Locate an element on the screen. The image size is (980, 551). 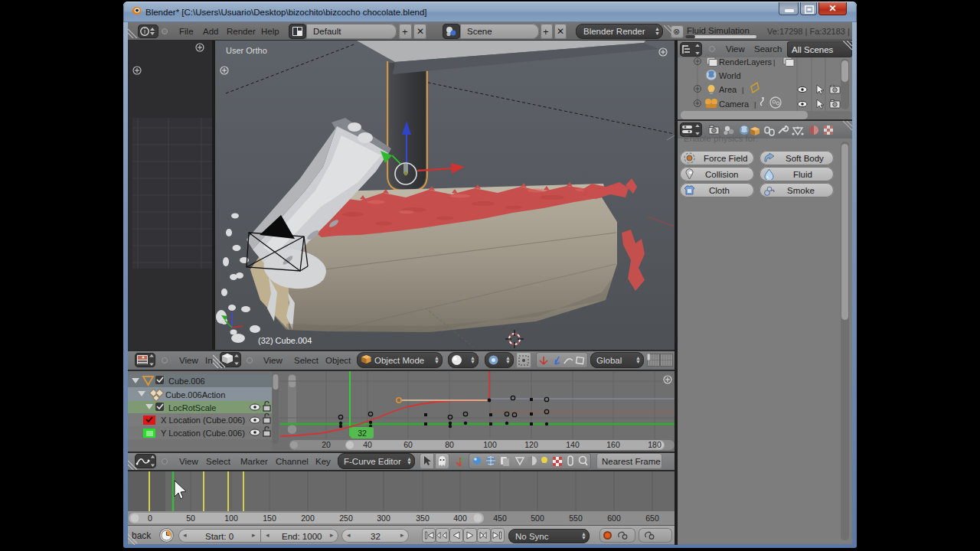
svg-text: i is located at coordinates (145, 31).